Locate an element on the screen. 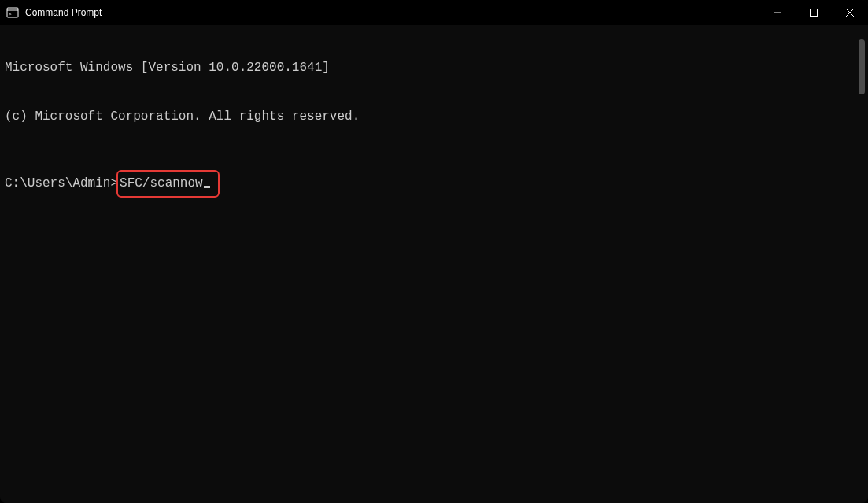 This screenshot has width=868, height=503. command-highlight-annotation: SFC/scannow is located at coordinates (168, 184).